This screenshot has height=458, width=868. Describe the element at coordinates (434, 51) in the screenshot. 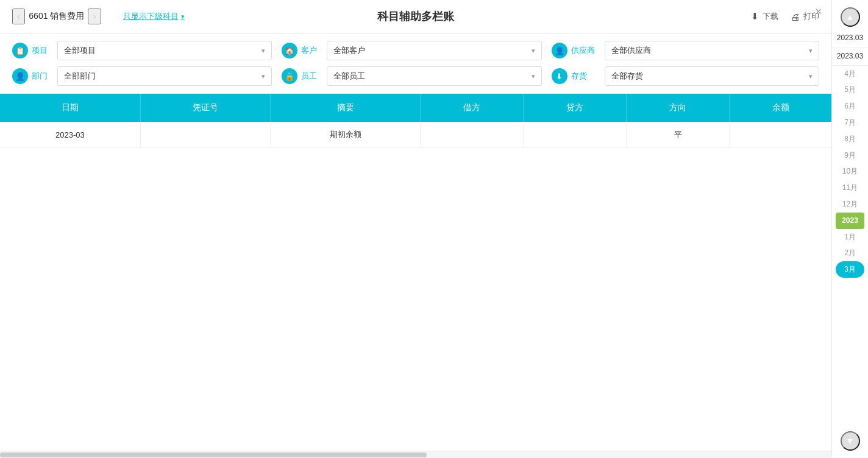

I see `customer-select: 全部客户 ▾` at that location.